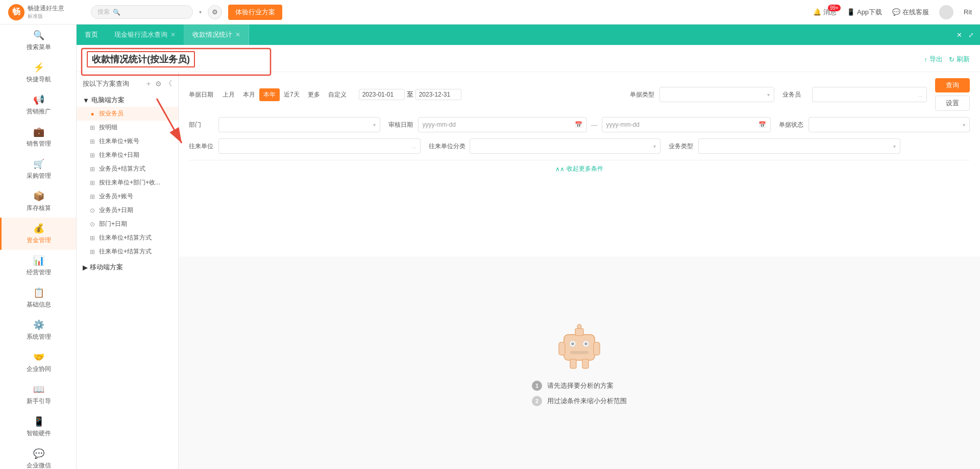  What do you see at coordinates (38, 247) in the screenshot?
I see `sidebar: 🔍 搜索菜单 ⚡ 快捷导航 📢 营销推广 💼 销售管理 🛒 采购管理 📦 库存核…` at bounding box center [38, 247].